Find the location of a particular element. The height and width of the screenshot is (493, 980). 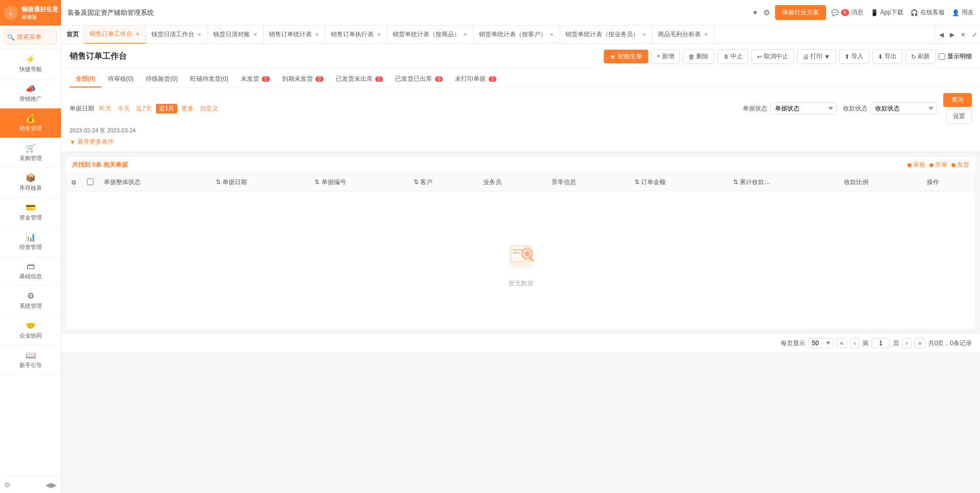

show-detail-input is located at coordinates (942, 56).